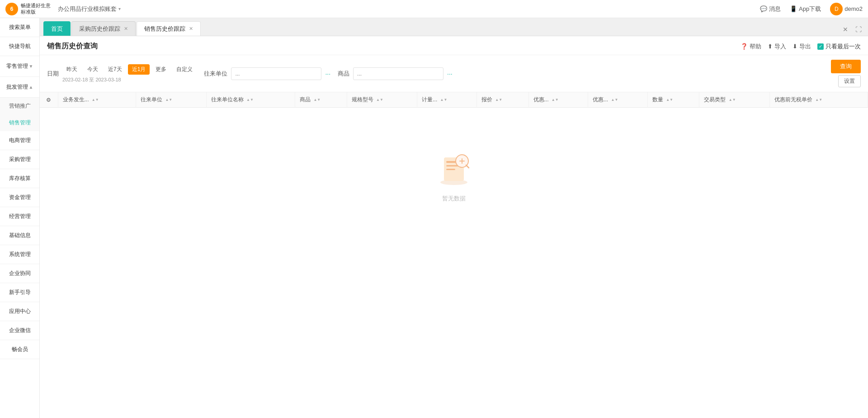 The width and height of the screenshot is (868, 418). What do you see at coordinates (17, 66) in the screenshot?
I see `sidebar-label: 零售管理` at bounding box center [17, 66].